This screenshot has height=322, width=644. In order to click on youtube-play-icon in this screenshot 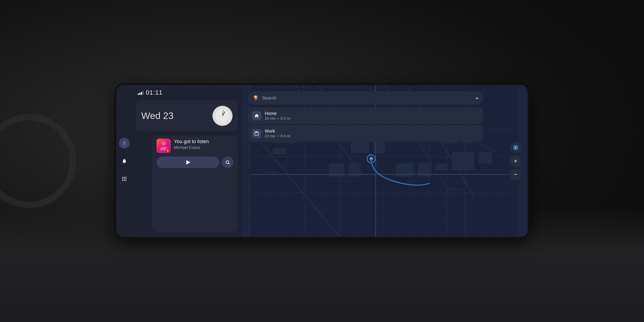, I will do `click(168, 150)`.